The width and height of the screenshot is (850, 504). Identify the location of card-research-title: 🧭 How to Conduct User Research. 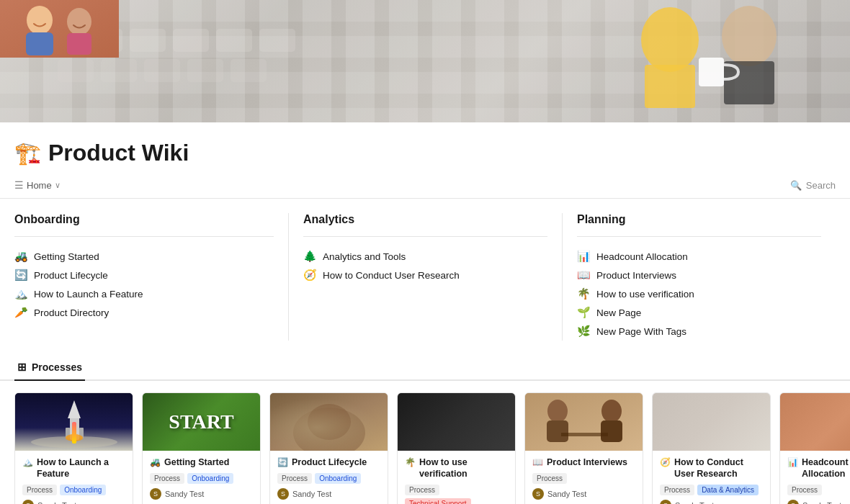
(712, 468).